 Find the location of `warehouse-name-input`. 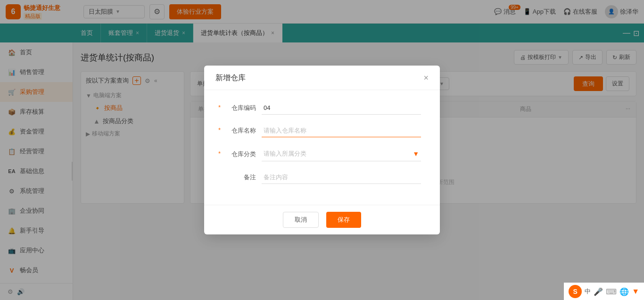

warehouse-name-input is located at coordinates (341, 131).